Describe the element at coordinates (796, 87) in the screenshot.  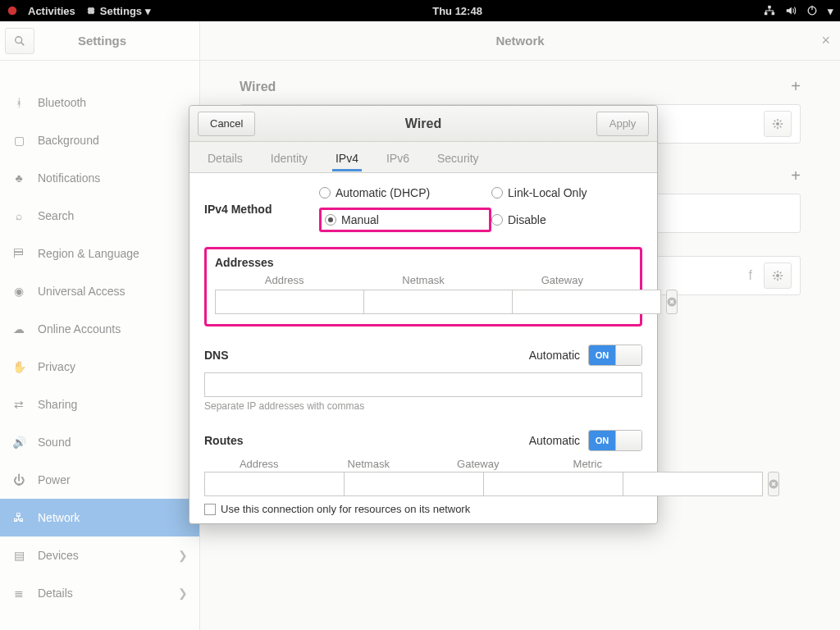
I see `add-wired-button: +` at that location.